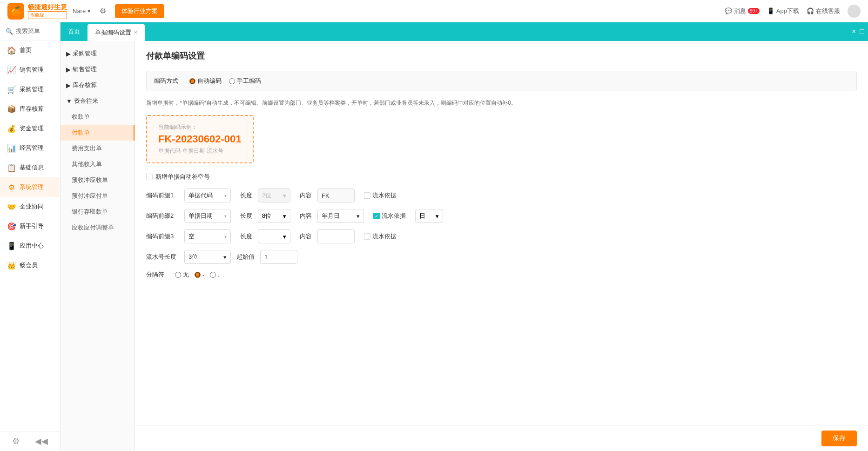  What do you see at coordinates (197, 275) in the screenshot?
I see `sep-dash-radio` at bounding box center [197, 275].